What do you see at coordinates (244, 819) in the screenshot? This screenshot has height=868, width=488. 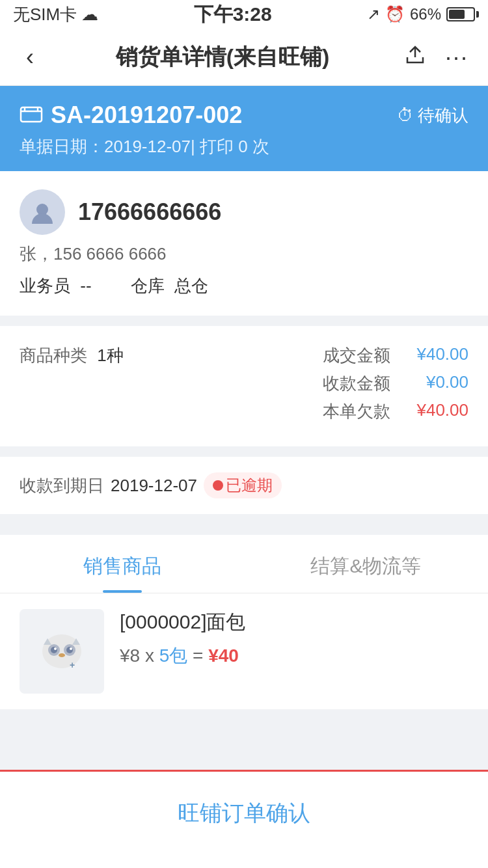 I see `bottom-action: 旺铺订单确认` at bounding box center [244, 819].